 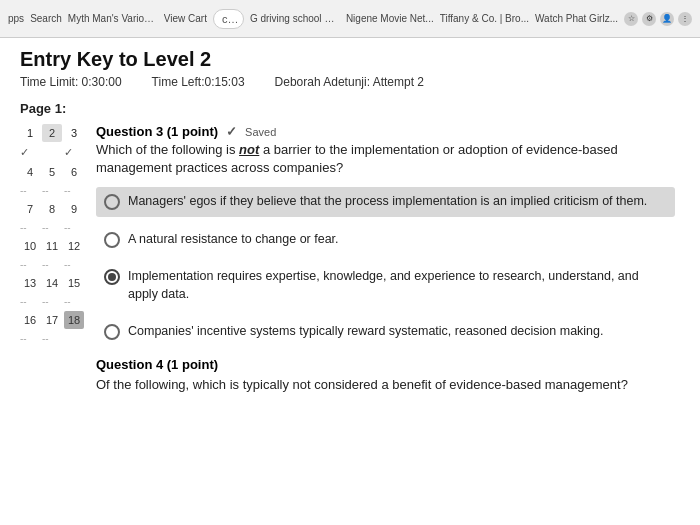 I want to click on nav-cell-13: 13, so click(x=30, y=283).